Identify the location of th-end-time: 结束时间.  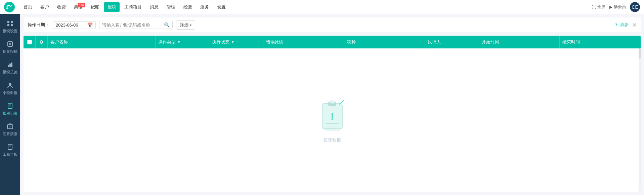
(600, 42).